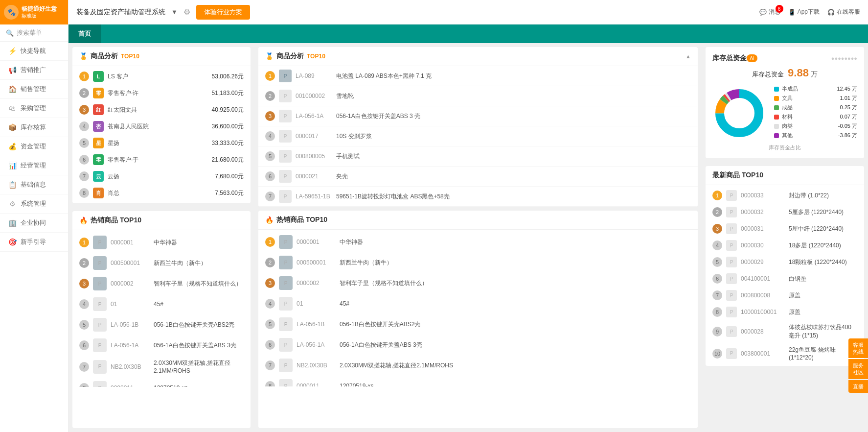 This screenshot has height=432, width=868. I want to click on hot-product-main-item: 2 P 000500001 新西兰牛肉（新牛）, so click(478, 263).